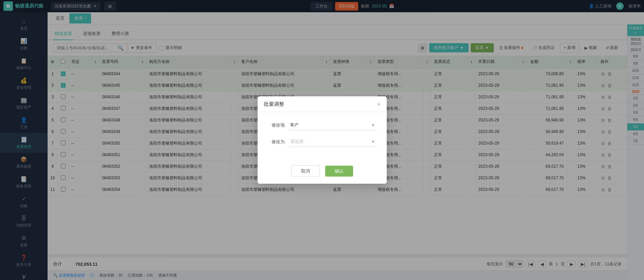  Describe the element at coordinates (297, 142) in the screenshot. I see `change-placeholder: 请选择` at that location.